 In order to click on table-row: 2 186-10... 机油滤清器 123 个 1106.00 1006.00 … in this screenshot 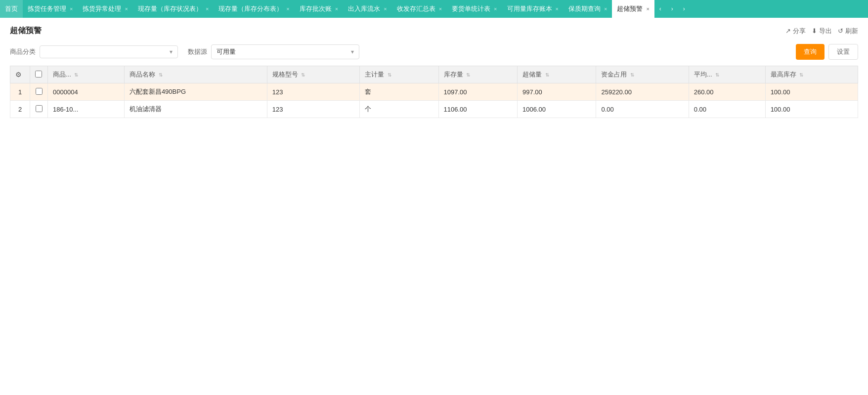, I will do `click(434, 110)`.